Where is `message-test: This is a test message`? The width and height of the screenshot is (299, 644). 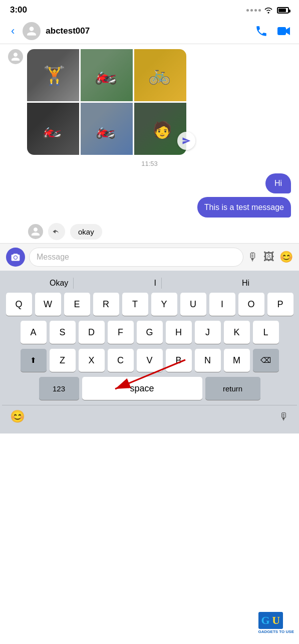 message-test: This is a test message is located at coordinates (149, 207).